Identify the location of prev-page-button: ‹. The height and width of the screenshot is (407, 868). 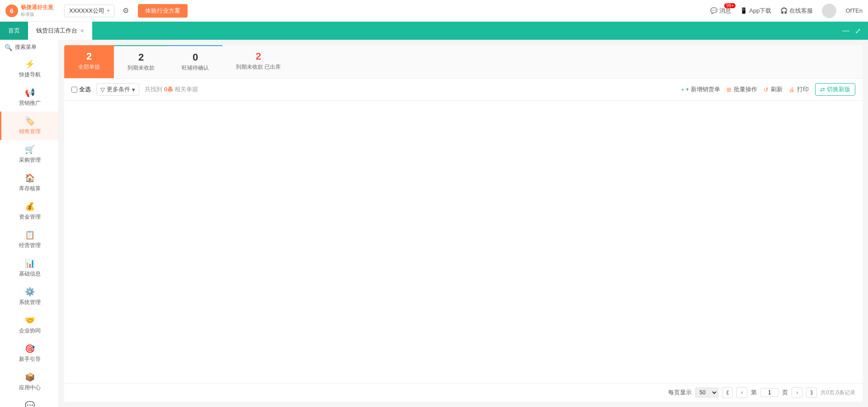
(742, 393).